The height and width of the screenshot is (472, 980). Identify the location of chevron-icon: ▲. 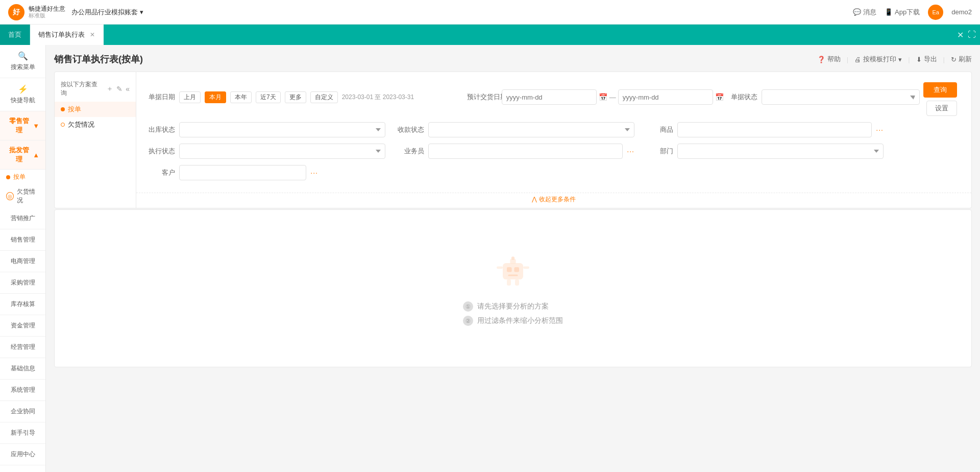
(36, 155).